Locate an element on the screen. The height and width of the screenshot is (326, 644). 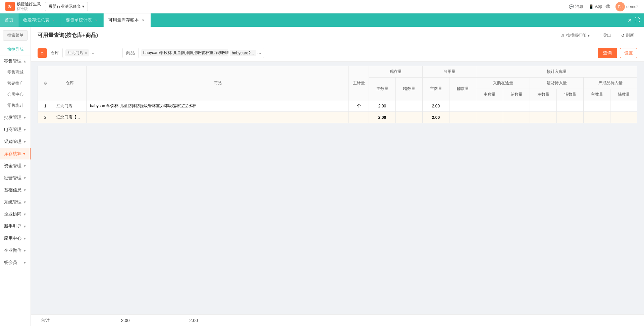
sidebar-group-wechat-label: 企业微信 is located at coordinates (13, 250).